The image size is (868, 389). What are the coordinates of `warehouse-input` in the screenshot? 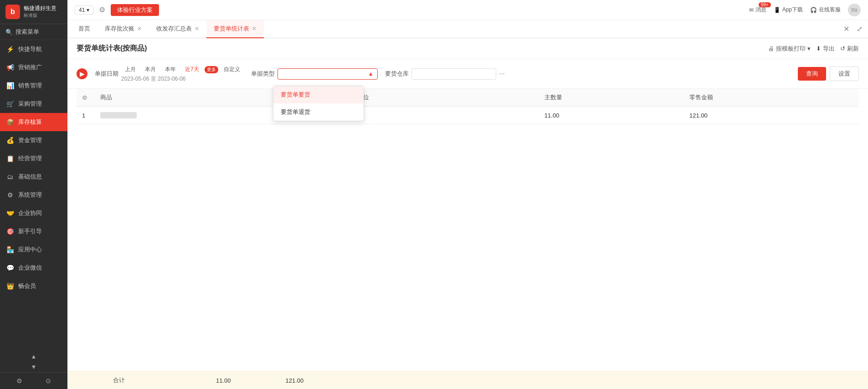 It's located at (454, 74).